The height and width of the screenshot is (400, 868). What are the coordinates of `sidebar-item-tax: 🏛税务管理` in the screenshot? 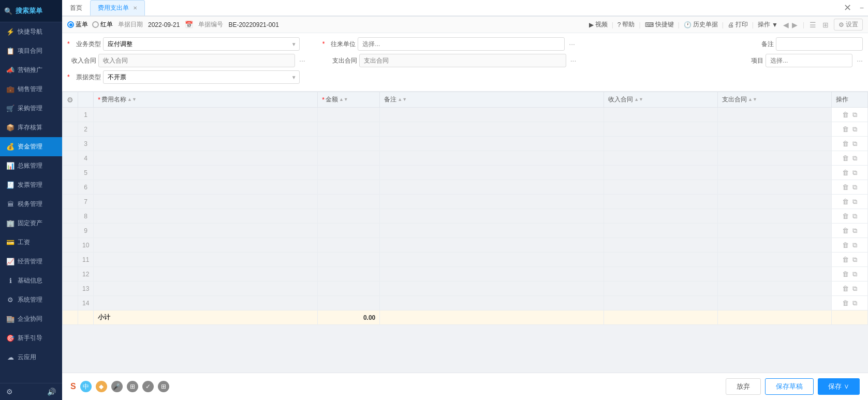 It's located at (31, 204).